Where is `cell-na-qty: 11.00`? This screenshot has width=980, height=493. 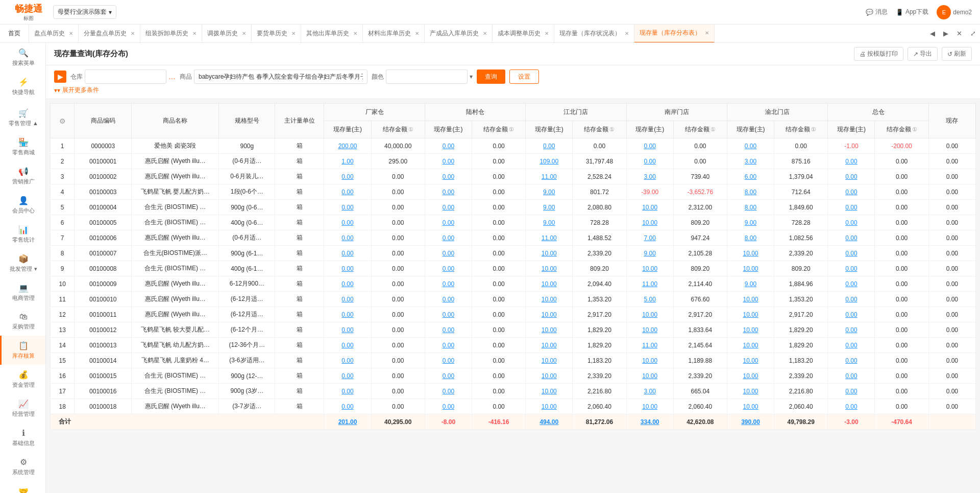
cell-na-qty: 11.00 is located at coordinates (650, 345).